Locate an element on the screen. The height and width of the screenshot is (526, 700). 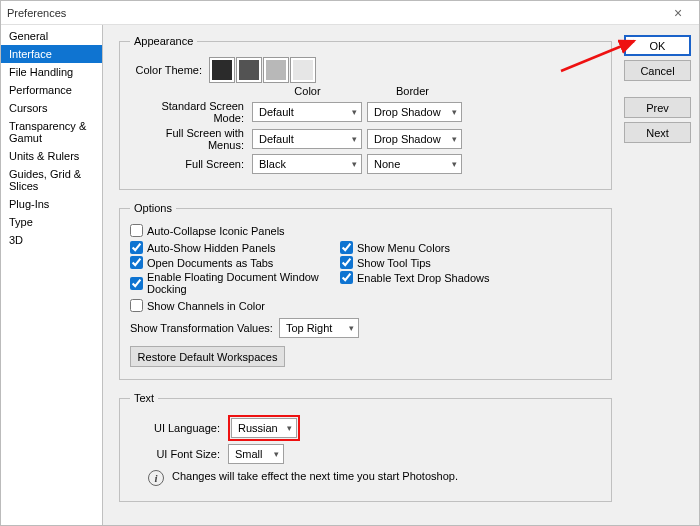
theme-swatch-medium-dark is located at coordinates (249, 70).